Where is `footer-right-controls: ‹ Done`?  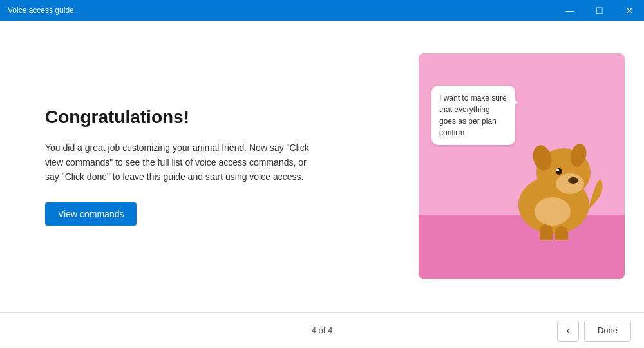
footer-right-controls: ‹ Done is located at coordinates (594, 331).